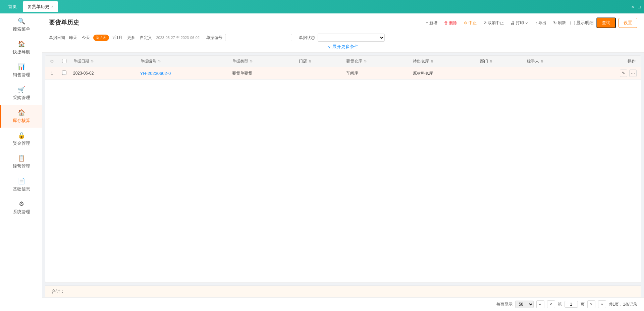 The image size is (644, 311). What do you see at coordinates (21, 98) in the screenshot?
I see `sidebar-item-purchase-label: 采购管理` at bounding box center [21, 98].